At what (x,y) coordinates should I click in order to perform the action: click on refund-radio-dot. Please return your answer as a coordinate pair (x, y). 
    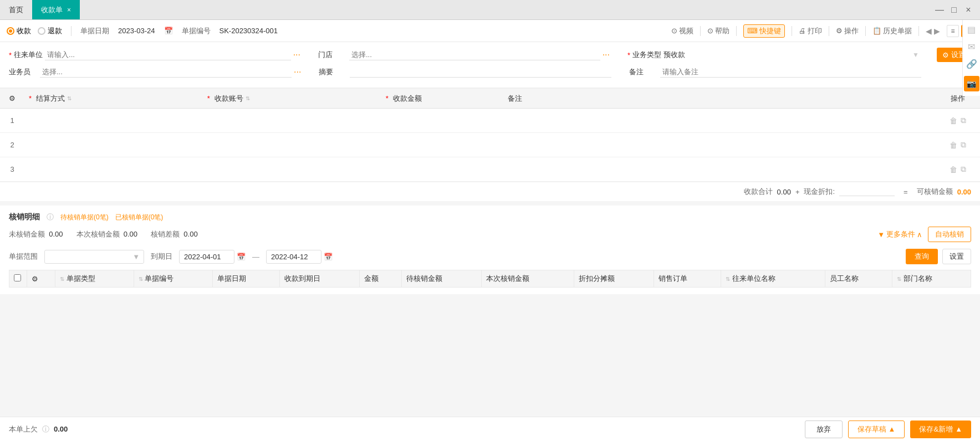
    Looking at the image, I should click on (42, 31).